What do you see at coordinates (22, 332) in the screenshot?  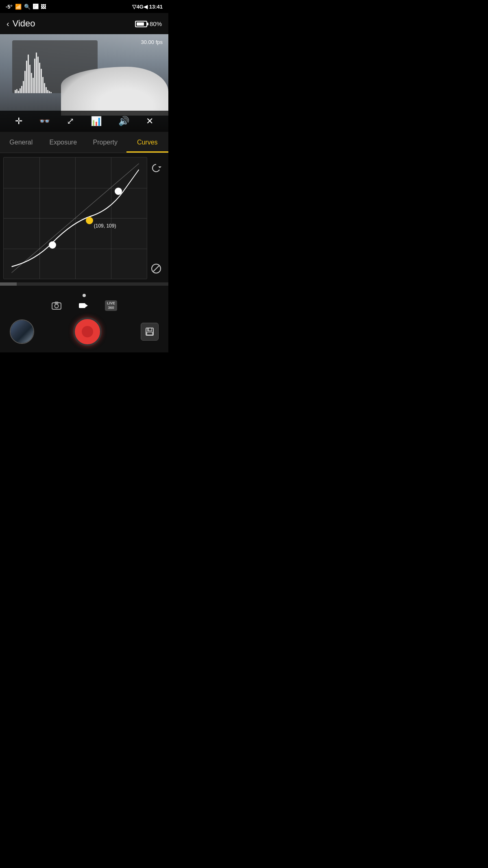 I see `thumbnail-image` at bounding box center [22, 332].